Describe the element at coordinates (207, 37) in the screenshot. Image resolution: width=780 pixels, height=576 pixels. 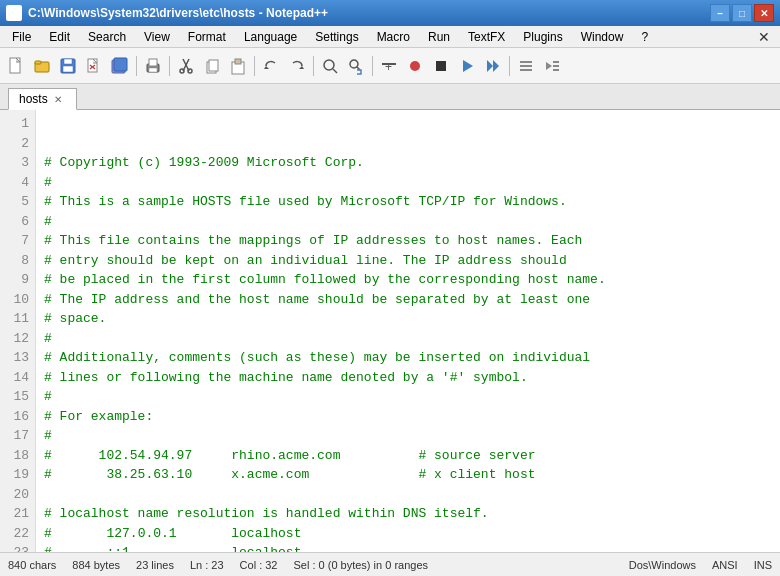
I see `menu-format: Format` at that location.